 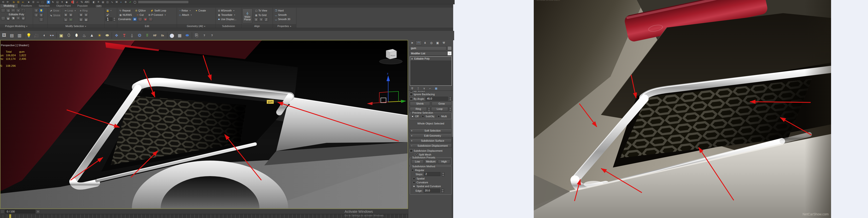 I want to click on next-frame-button: >, so click(x=38, y=212).